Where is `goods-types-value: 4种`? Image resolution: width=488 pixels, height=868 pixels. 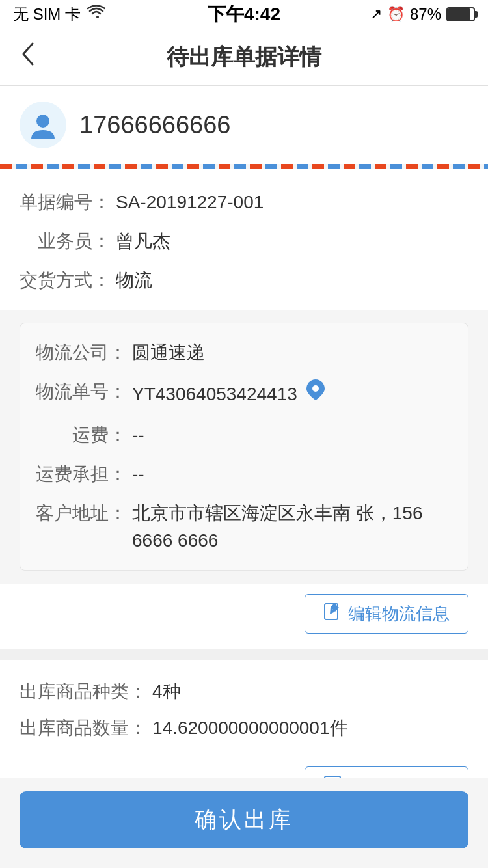 goods-types-value: 4种 is located at coordinates (310, 692).